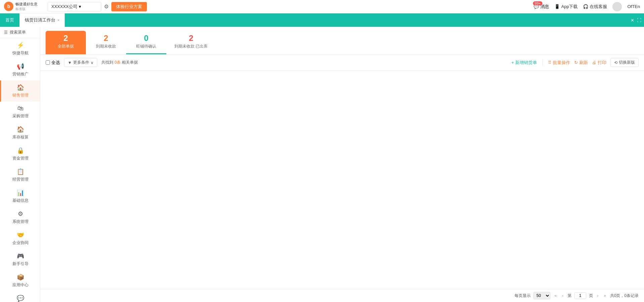  Describe the element at coordinates (20, 235) in the screenshot. I see `cooperation-icon: 🤝` at that location.